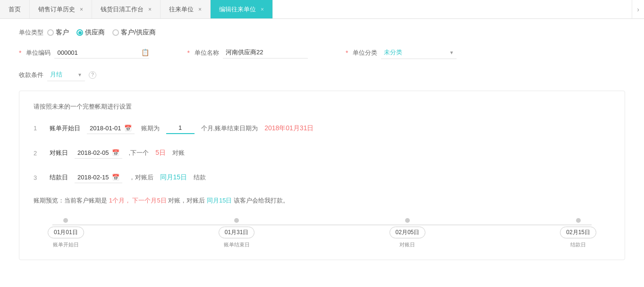 The image size is (644, 287). Describe the element at coordinates (322, 201) in the screenshot. I see `preview-text: 账期预览：当前客户账期是 1个月， 下一个月5日 对账，对账后 同月15日 该客…` at that location.